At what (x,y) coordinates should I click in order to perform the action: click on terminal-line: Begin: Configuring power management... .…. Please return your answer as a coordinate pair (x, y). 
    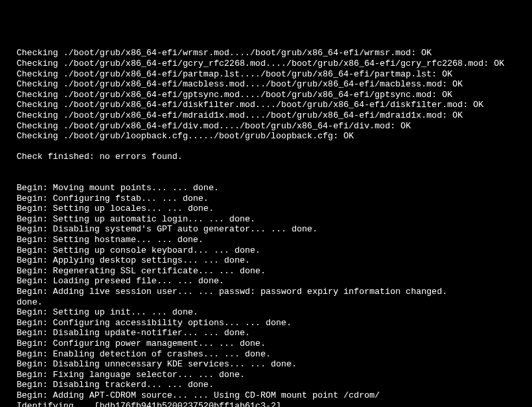
    Looking at the image, I should click on (266, 344).